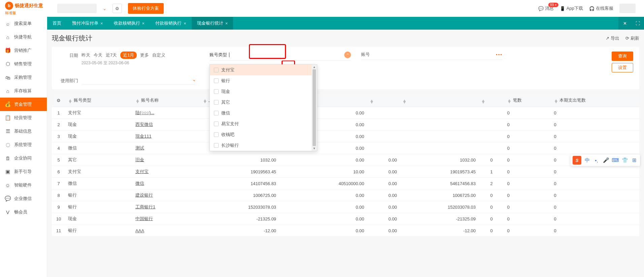 This screenshot has height=277, width=644. What do you see at coordinates (213, 23) in the screenshot?
I see `tab: 现金银行统计×` at bounding box center [213, 23].